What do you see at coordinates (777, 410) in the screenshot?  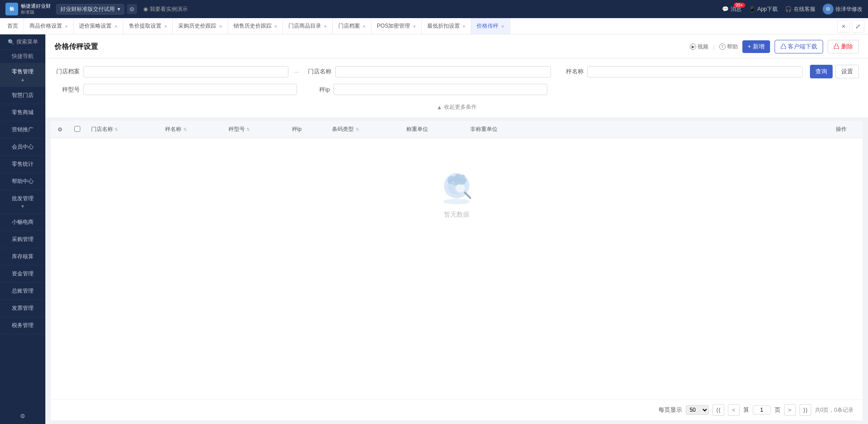 I see `page-unit: 页` at bounding box center [777, 410].